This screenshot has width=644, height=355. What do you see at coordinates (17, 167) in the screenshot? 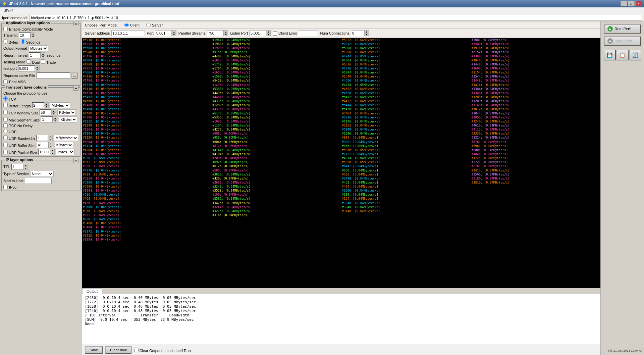
I see `ttl-input` at bounding box center [17, 167].